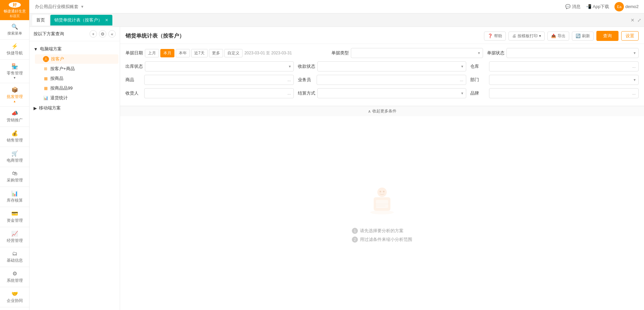 The image size is (644, 310). Describe the element at coordinates (15, 155) in the screenshot. I see `sidebar: 好 畅捷通好生意 标题页 🔍 搜索菜单 ⚡ 快捷导航 🏪 零售管理 ▼ 📦 批发…` at that location.